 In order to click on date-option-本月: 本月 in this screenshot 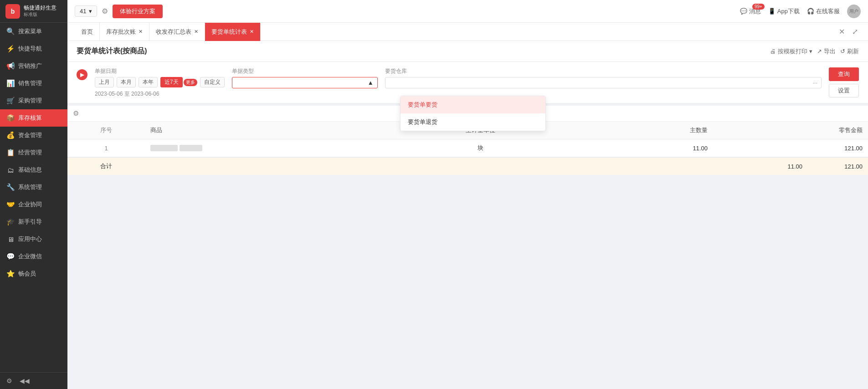, I will do `click(126, 82)`.